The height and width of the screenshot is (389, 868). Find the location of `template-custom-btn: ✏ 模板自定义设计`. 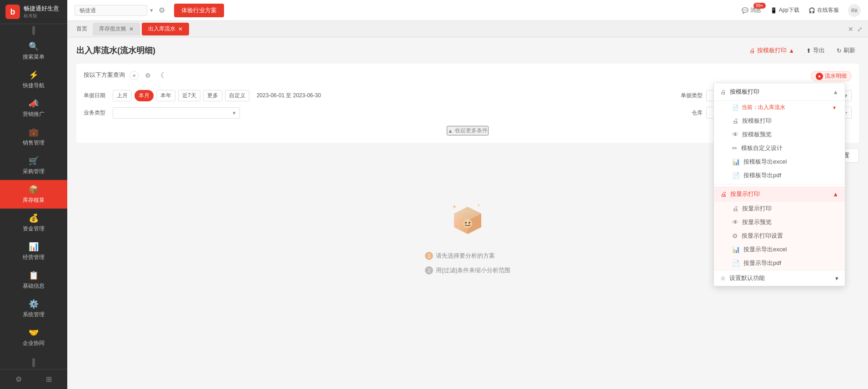

template-custom-btn: ✏ 模板自定义设计 is located at coordinates (779, 148).